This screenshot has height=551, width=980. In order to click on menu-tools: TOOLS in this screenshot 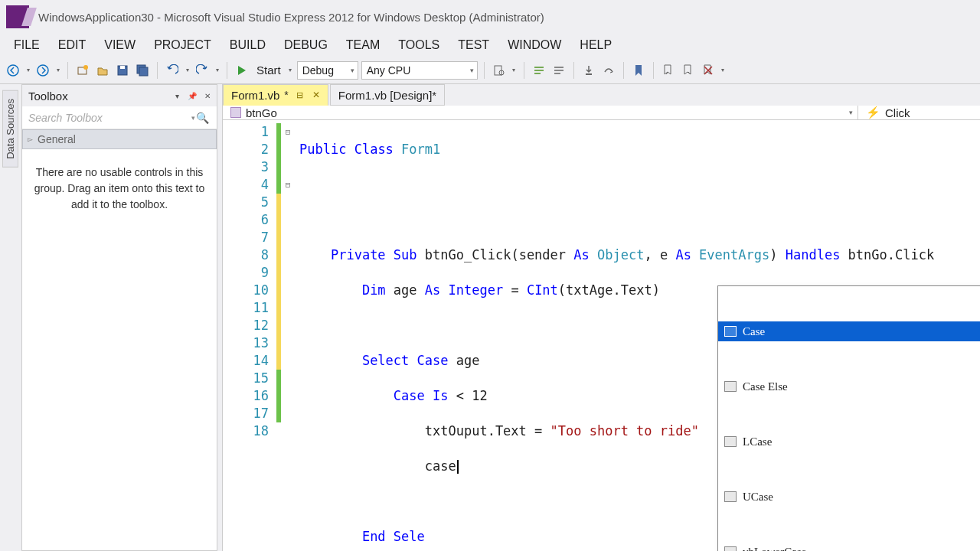, I will do `click(419, 45)`.